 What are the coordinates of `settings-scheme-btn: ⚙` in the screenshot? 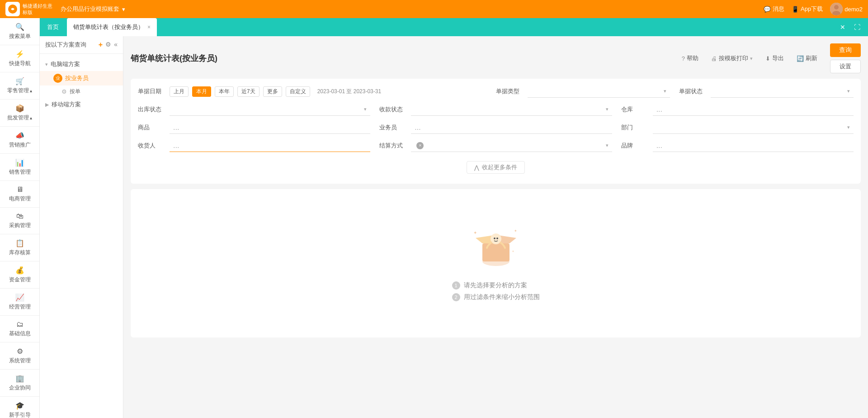 It's located at (108, 45).